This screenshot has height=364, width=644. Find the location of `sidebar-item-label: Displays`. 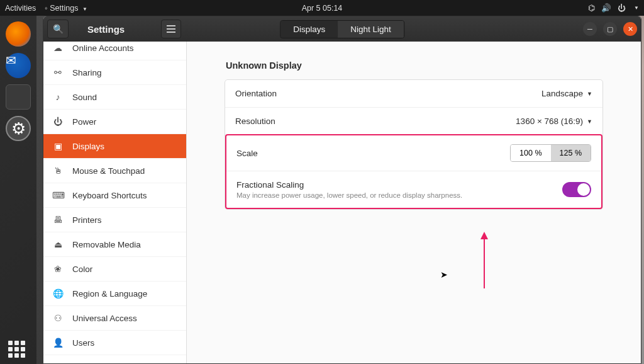

sidebar-item-label: Displays is located at coordinates (88, 146).